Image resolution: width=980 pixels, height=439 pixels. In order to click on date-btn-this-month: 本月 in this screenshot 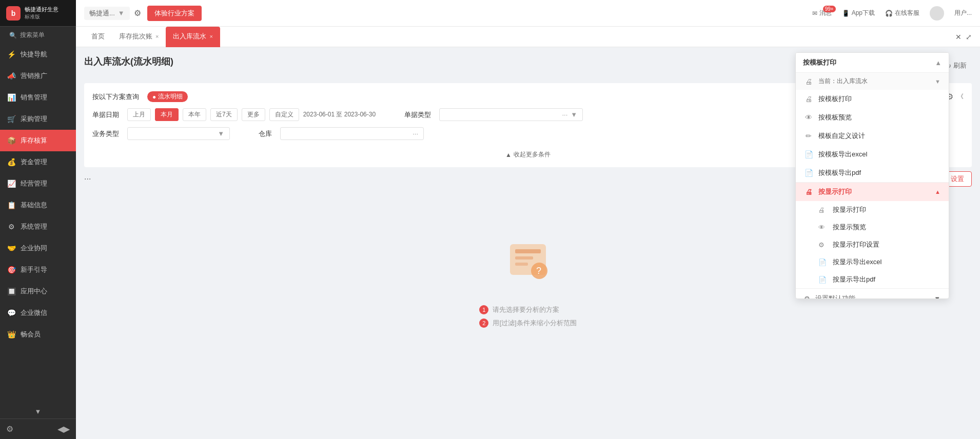, I will do `click(167, 115)`.